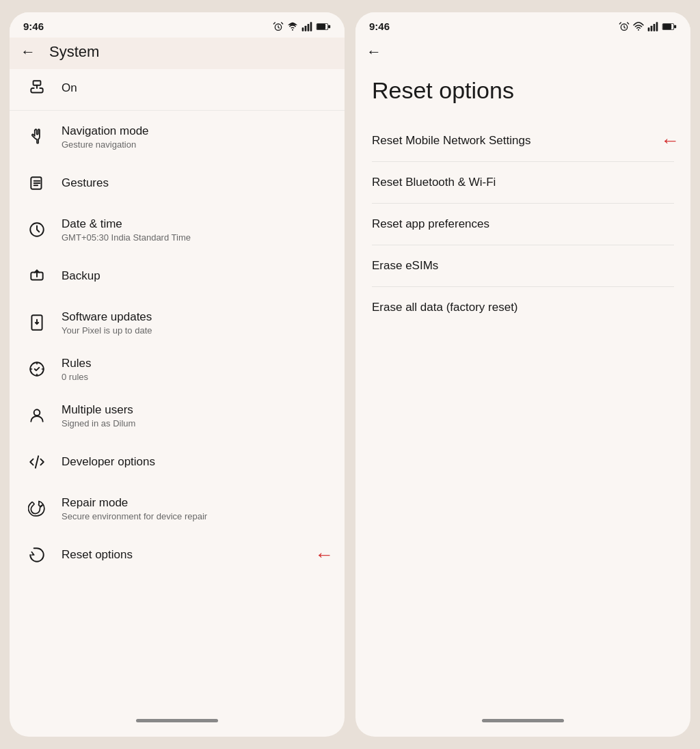 The image size is (700, 749). I want to click on multiple-users-text: Multiple users Signed in as Dilum, so click(98, 416).